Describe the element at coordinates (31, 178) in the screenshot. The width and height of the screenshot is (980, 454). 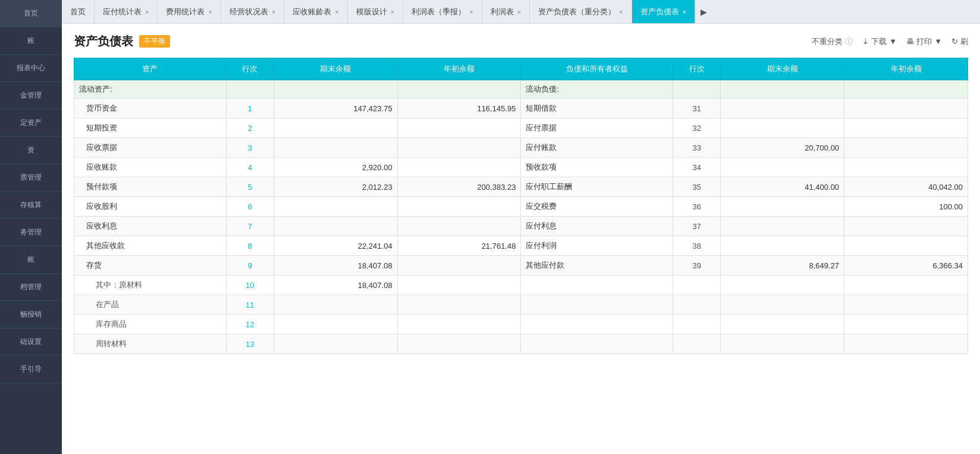
I see `sidebar-item-ticket-mgmt: 票管理` at that location.